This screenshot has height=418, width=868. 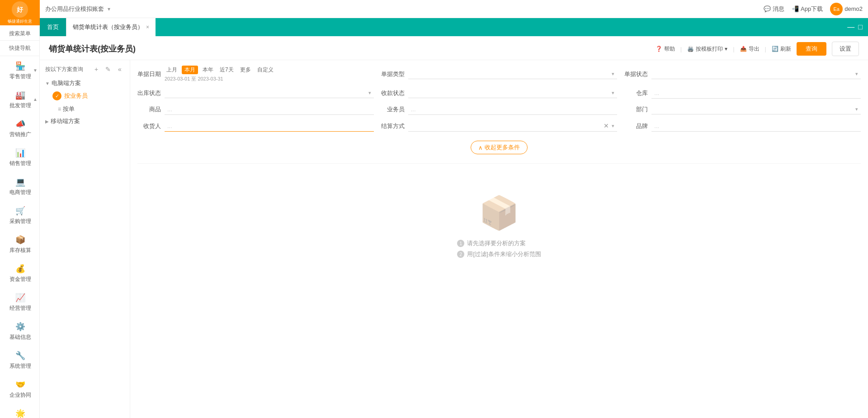 I want to click on desktop-group-label: 电脑端方案, so click(x=66, y=83).